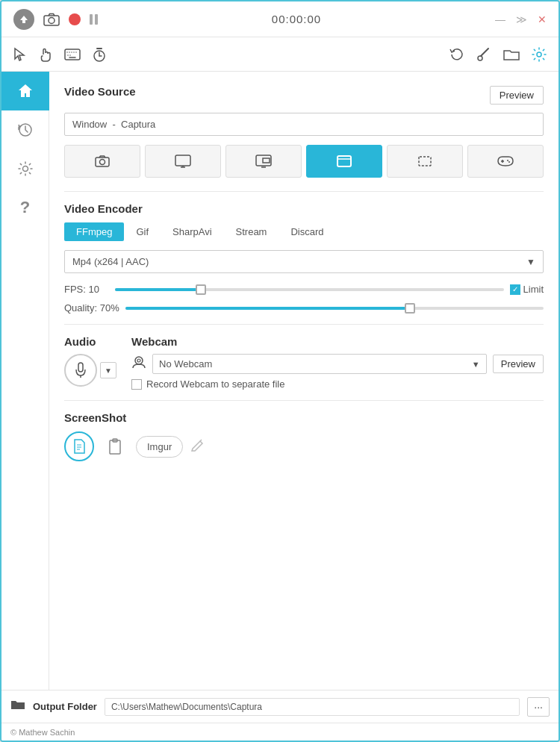 The image size is (560, 742). What do you see at coordinates (108, 370) in the screenshot?
I see `audio-dropdown-button: ▼` at bounding box center [108, 370].